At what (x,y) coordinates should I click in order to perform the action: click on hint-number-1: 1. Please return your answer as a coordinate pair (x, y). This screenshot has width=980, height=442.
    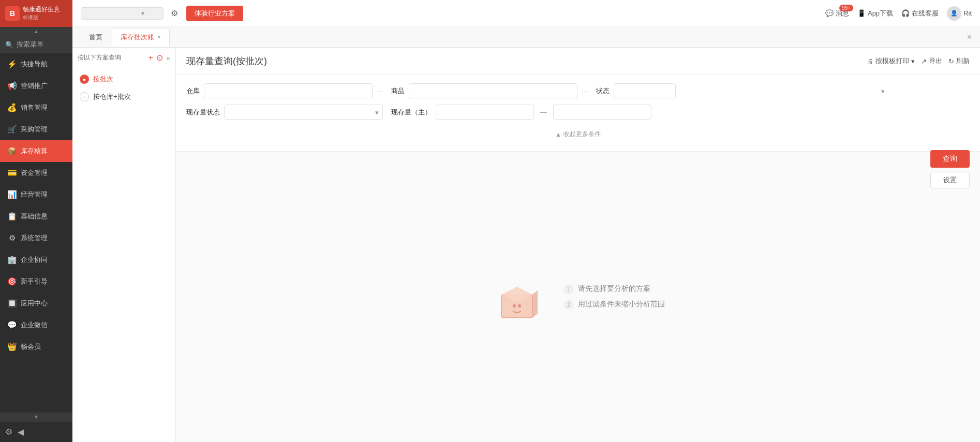
    Looking at the image, I should click on (569, 289).